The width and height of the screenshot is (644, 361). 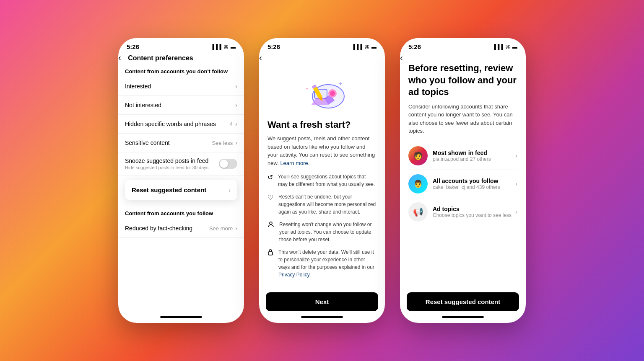 I want to click on battery-icon: ▬, so click(x=233, y=47).